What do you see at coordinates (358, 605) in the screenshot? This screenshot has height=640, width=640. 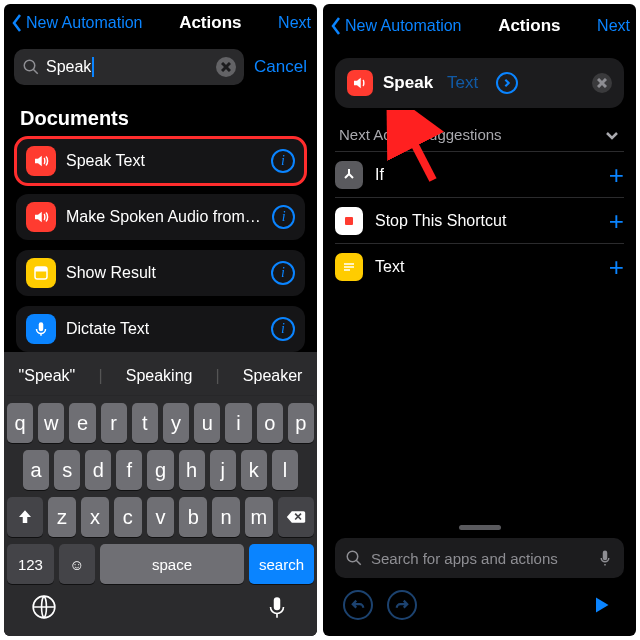 I see `undo-button` at bounding box center [358, 605].